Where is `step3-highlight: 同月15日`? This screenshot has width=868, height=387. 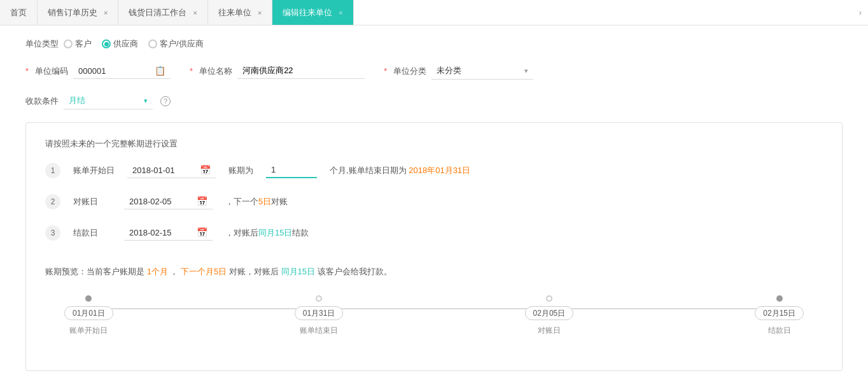
step3-highlight: 同月15日 is located at coordinates (275, 233).